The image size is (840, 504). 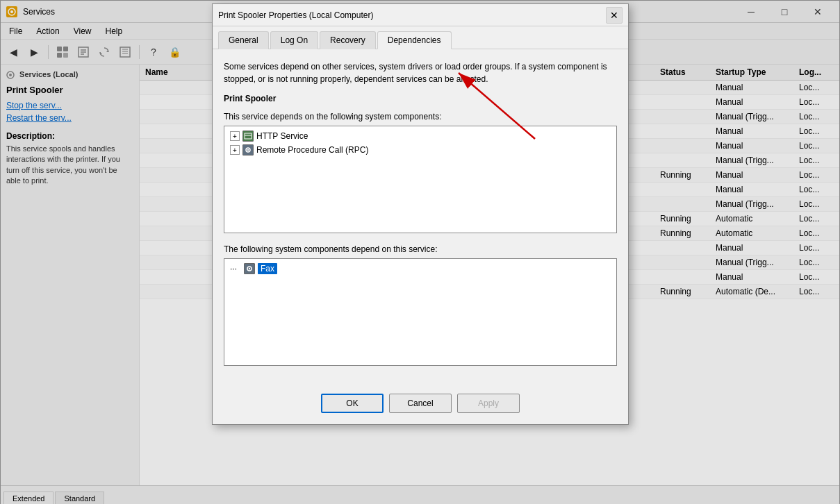 What do you see at coordinates (236, 269) in the screenshot?
I see `fax-indent: ···` at bounding box center [236, 269].